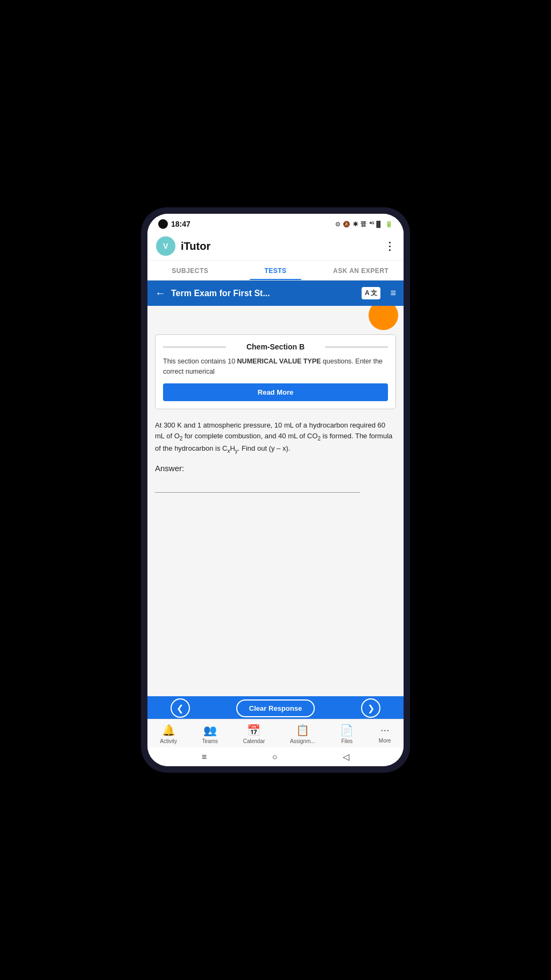  Describe the element at coordinates (257, 485) in the screenshot. I see `answer-input` at that location.